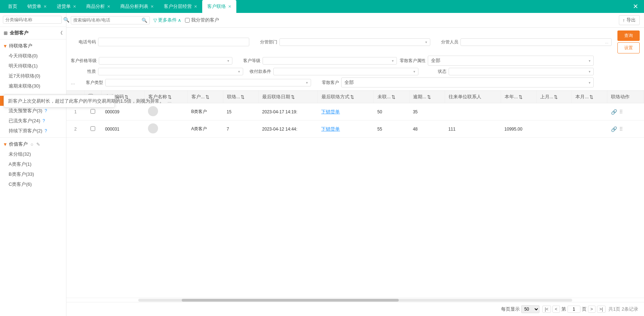  What do you see at coordinates (511, 61) in the screenshot?
I see `retail-attr-select: 全部 ▾` at bounding box center [511, 61].